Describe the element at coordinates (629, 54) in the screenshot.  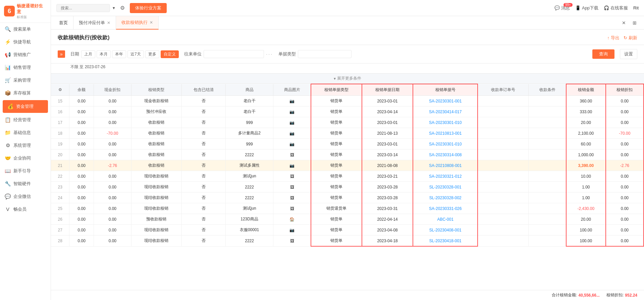
I see `settings-button: 设置` at that location.